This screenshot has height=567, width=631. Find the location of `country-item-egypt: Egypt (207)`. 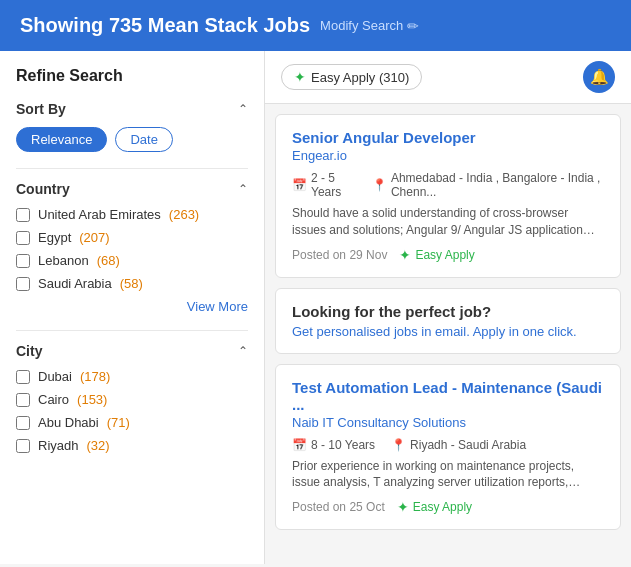

country-item-egypt: Egypt (207) is located at coordinates (132, 238).